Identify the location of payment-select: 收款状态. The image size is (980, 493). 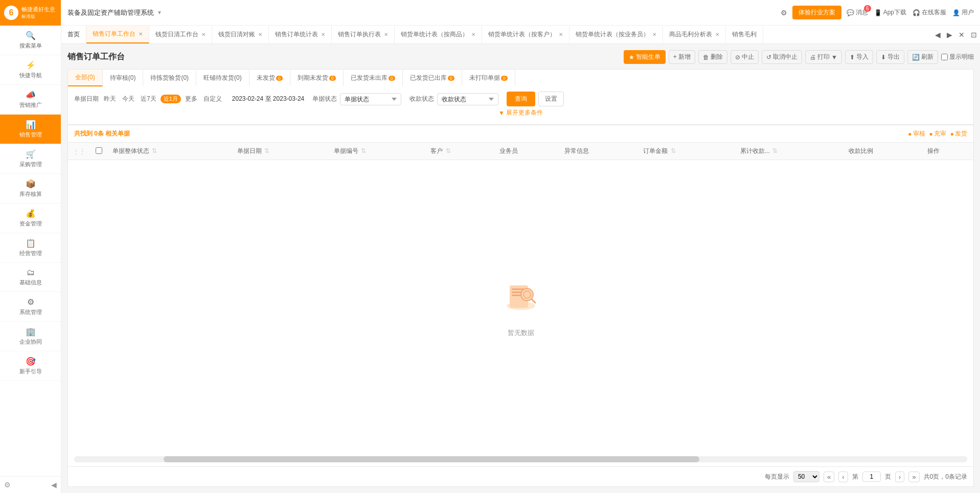
(468, 99).